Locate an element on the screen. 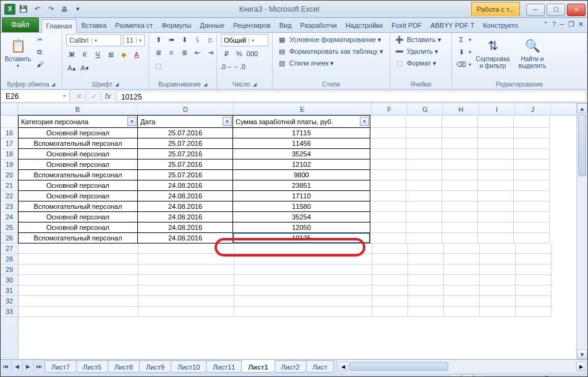 The width and height of the screenshot is (588, 377). data-cell: 23851 is located at coordinates (302, 185).